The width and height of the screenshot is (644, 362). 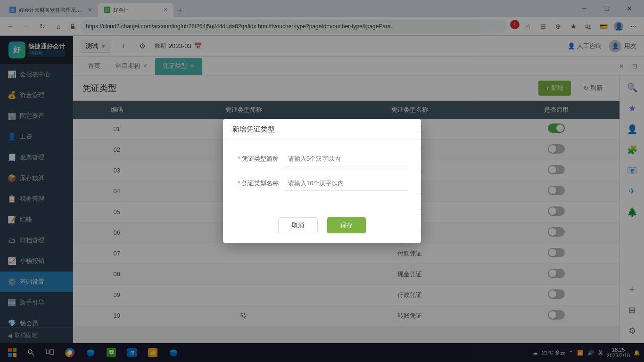 I want to click on save-button: 保存, so click(x=347, y=225).